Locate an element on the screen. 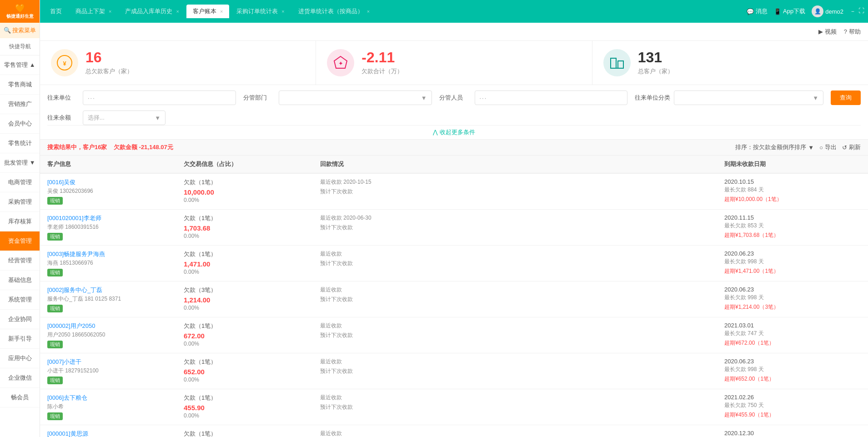 This screenshot has width=868, height=437. quick-nav-btn: 快捷导航 is located at coordinates (20, 47).